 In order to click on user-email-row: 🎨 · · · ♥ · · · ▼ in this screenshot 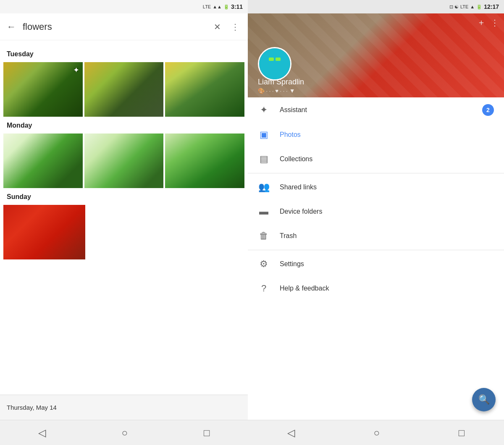, I will do `click(281, 91)`.